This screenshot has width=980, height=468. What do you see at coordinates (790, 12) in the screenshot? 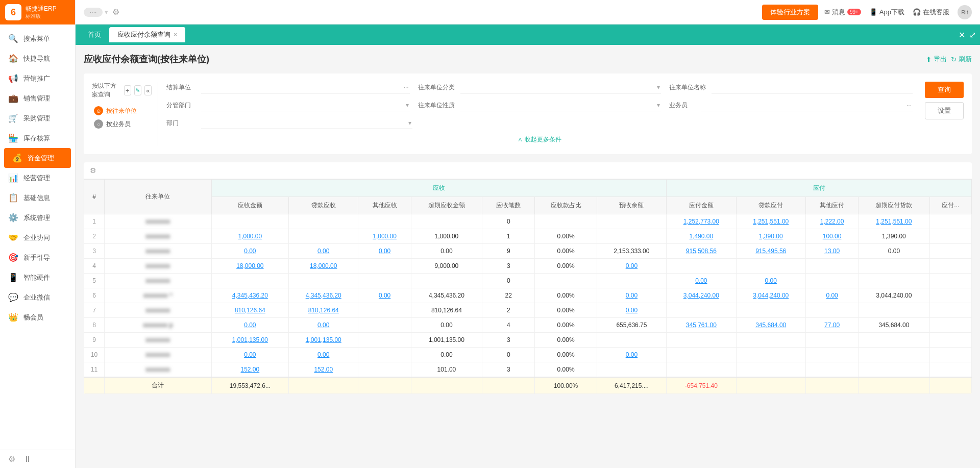
I see `promo-button: 体验行业方案` at bounding box center [790, 12].